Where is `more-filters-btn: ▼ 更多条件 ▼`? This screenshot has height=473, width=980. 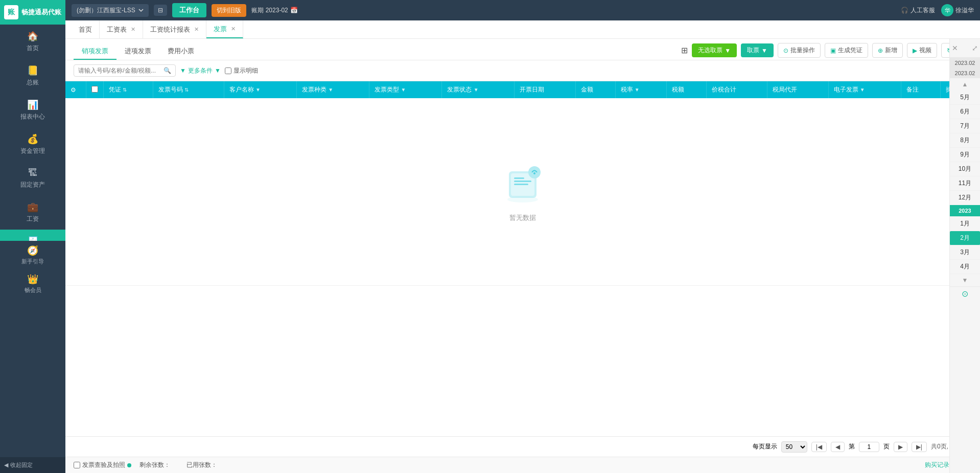 more-filters-btn: ▼ 更多条件 ▼ is located at coordinates (200, 71).